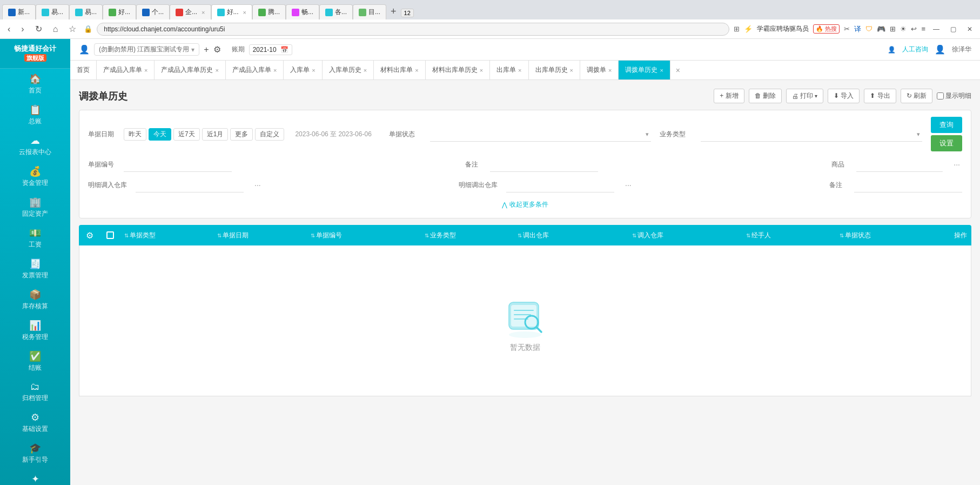  What do you see at coordinates (178, 164) in the screenshot?
I see `docnum-input` at bounding box center [178, 164].